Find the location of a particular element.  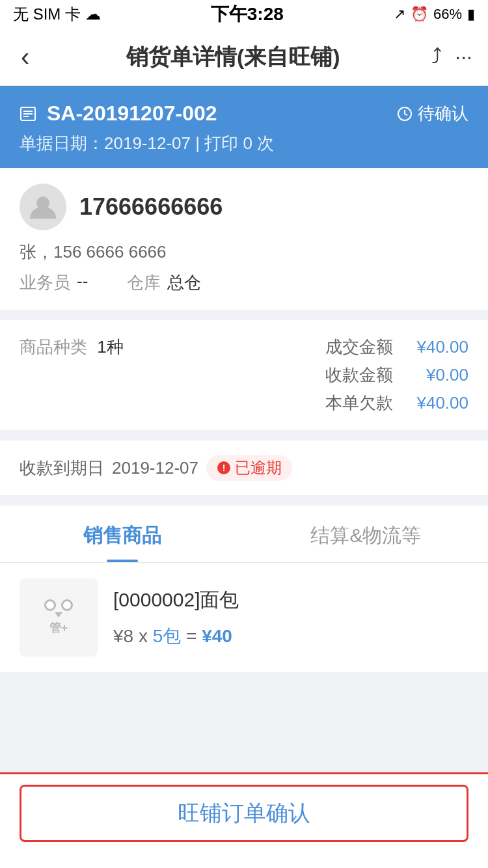

customer-phone: 17666666666 is located at coordinates (151, 207).